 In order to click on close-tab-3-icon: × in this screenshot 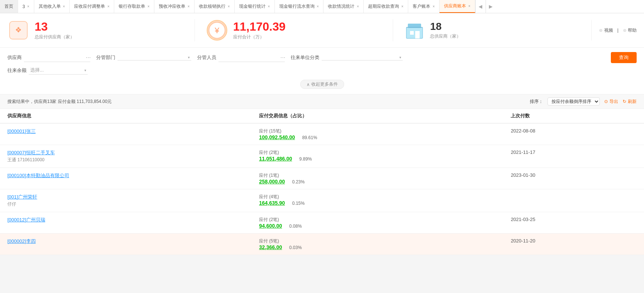, I will do `click(28, 7)`.